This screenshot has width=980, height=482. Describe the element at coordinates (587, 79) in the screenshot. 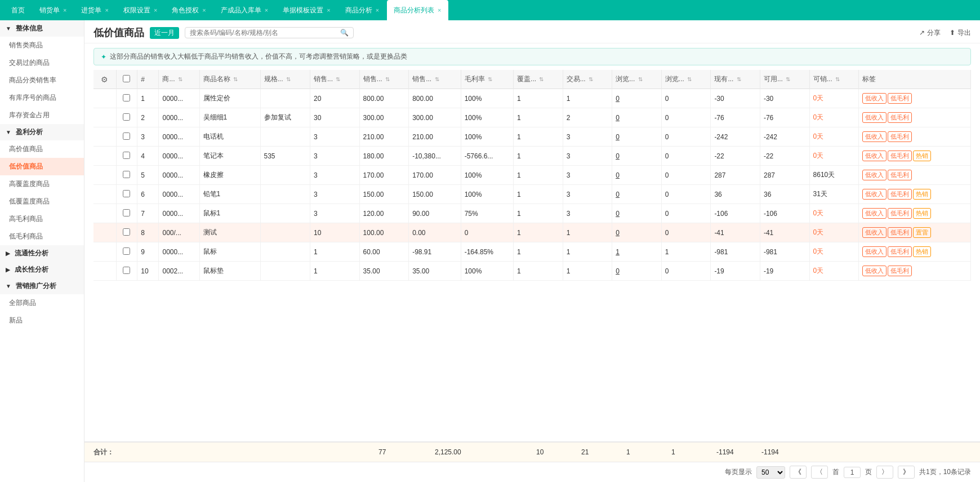

I see `column-transactions: 交易... ⇅` at that location.